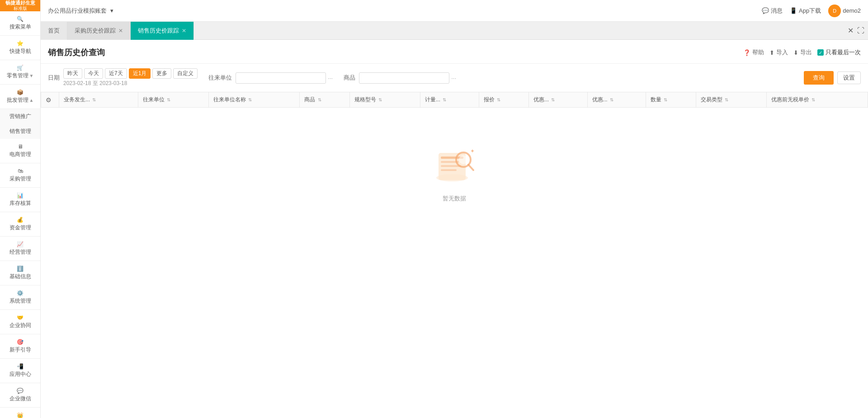 This screenshot has height=418, width=868. I want to click on table-col-unit: 计量... ⇅, so click(450, 100).